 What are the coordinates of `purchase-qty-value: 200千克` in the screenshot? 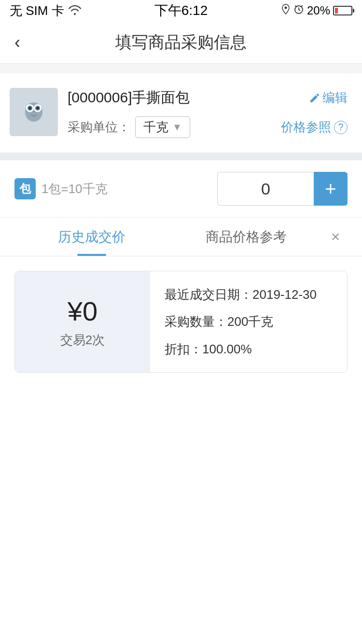 It's located at (250, 322).